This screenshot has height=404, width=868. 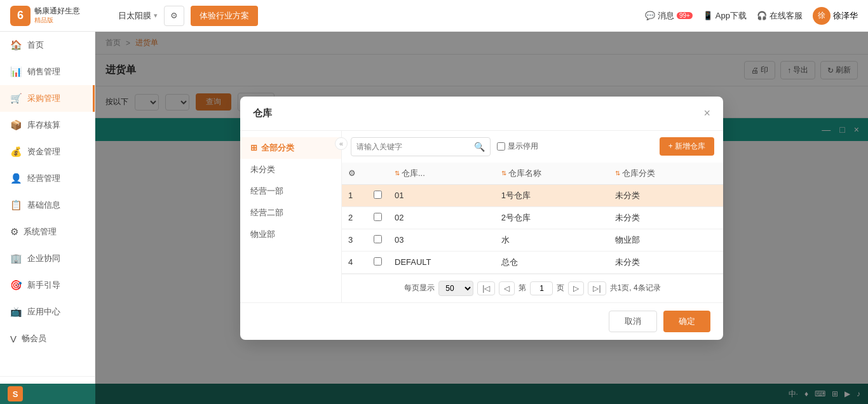 I want to click on message-icon: 💬, so click(x=650, y=15).